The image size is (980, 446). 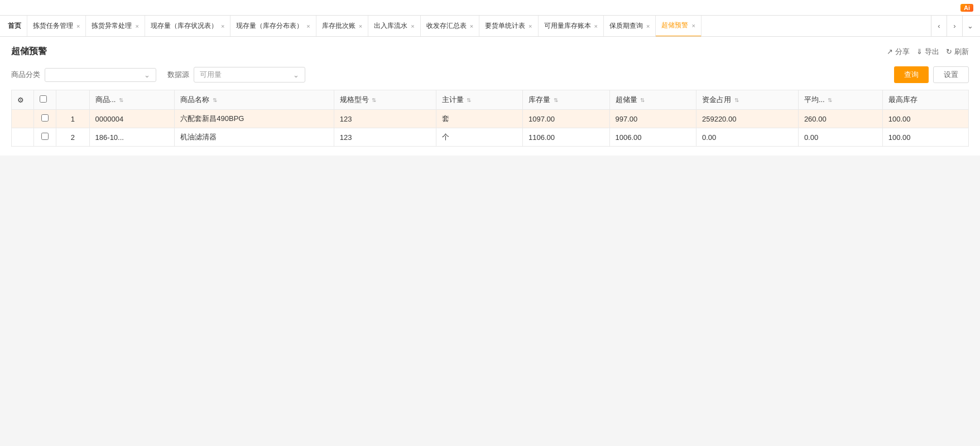 I want to click on ai-button: Ai, so click(x=967, y=8).